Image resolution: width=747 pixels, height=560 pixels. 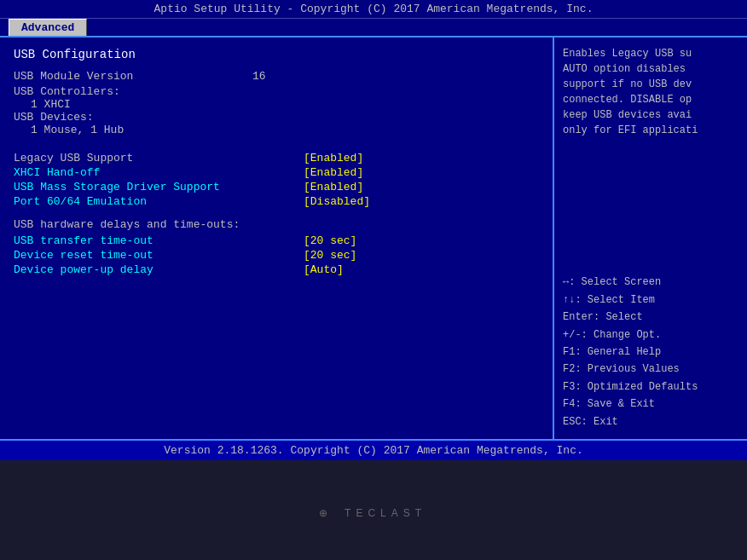 What do you see at coordinates (159, 201) in the screenshot?
I see `setting-port-emulation-label: Port 60/64 Emulation` at bounding box center [159, 201].